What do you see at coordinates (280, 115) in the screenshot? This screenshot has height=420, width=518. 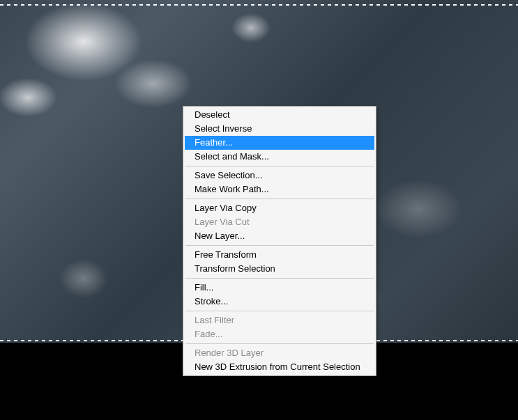 I see `menu-item-deselect: Deselect` at bounding box center [280, 115].